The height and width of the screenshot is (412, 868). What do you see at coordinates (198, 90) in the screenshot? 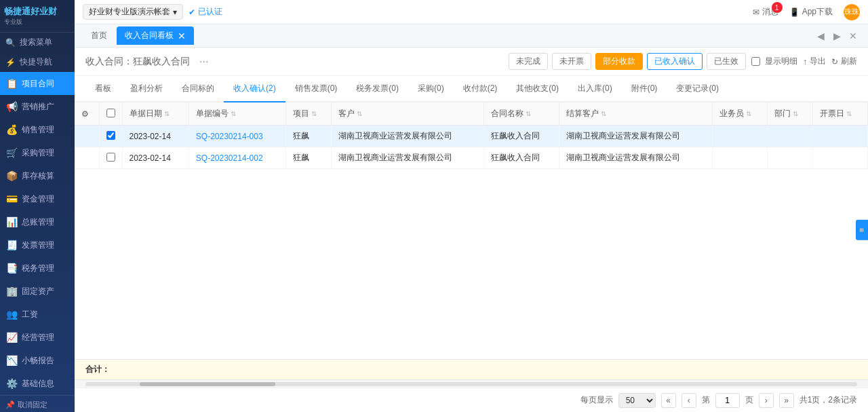
I see `subtab-contract-standard: 合同标的` at bounding box center [198, 90].